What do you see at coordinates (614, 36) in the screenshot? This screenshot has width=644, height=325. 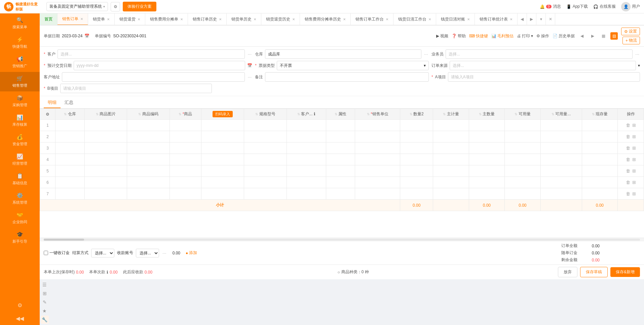 I see `list-view-button: ▧` at bounding box center [614, 36].